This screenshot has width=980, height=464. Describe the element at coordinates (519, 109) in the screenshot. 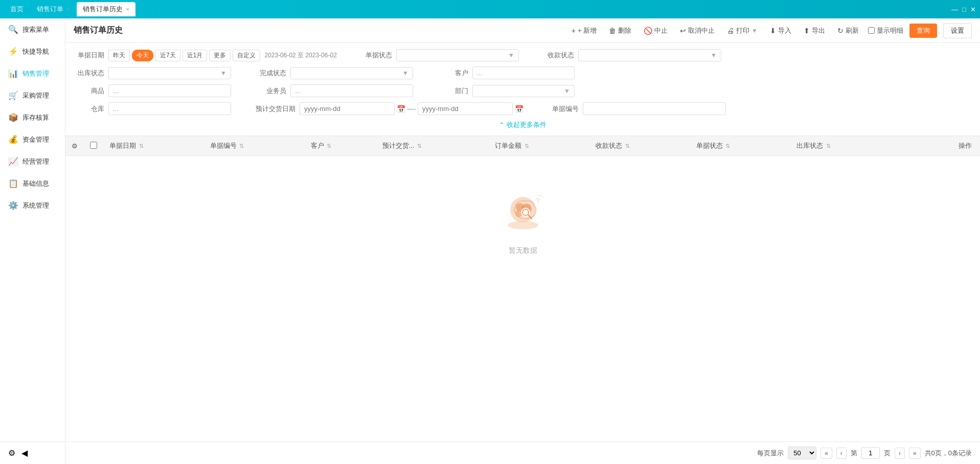

I see `delivery-end-calendar-icon: 📅` at that location.